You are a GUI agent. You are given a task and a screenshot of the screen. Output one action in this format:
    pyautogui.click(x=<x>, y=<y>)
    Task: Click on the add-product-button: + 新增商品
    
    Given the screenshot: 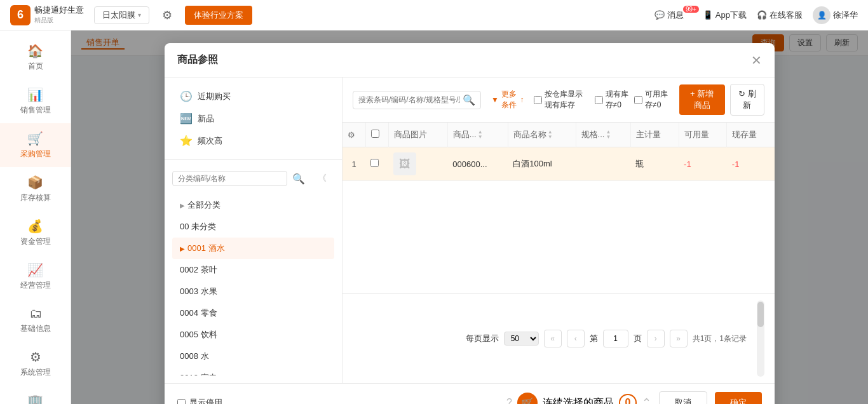 What is the action you would take?
    pyautogui.click(x=702, y=100)
    